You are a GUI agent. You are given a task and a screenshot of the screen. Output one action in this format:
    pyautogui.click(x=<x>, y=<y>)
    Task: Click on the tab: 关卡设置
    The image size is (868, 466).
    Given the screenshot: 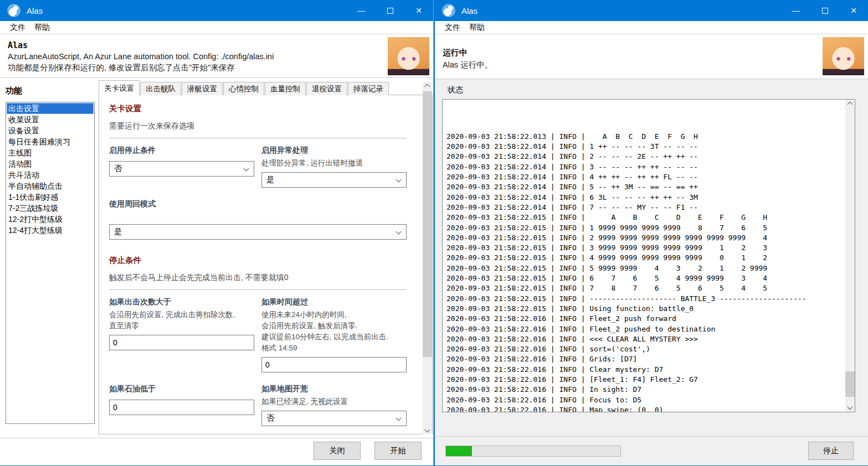 What is the action you would take?
    pyautogui.click(x=119, y=87)
    